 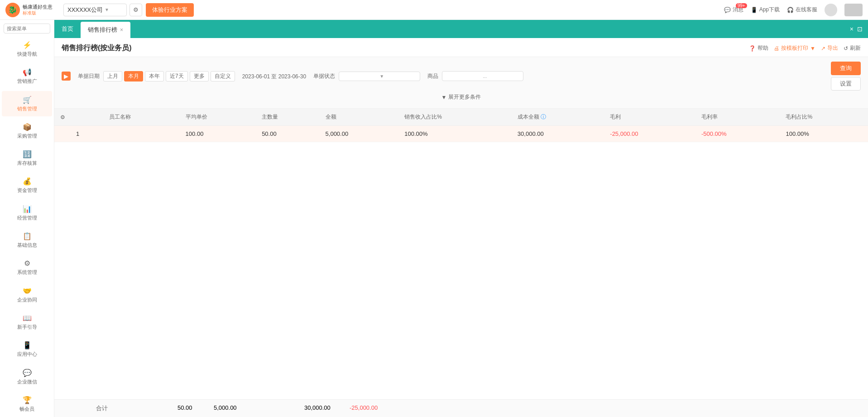 I want to click on query-buttons: 查询 设置, so click(x=846, y=76).